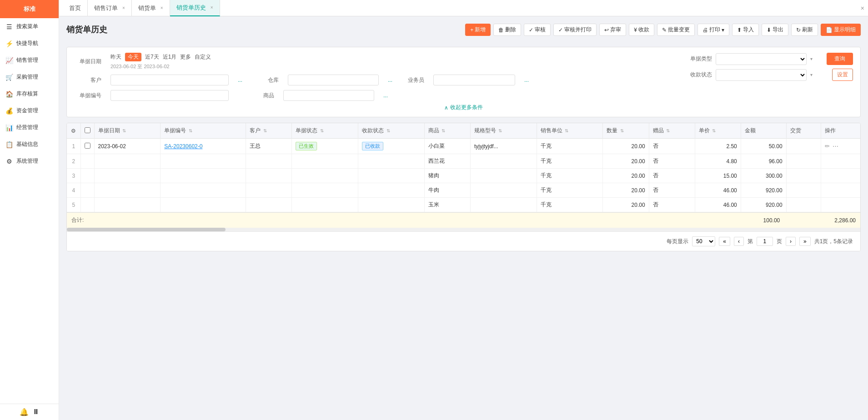 The width and height of the screenshot is (868, 420). I want to click on collect-button: ¥ 收款, so click(642, 30).